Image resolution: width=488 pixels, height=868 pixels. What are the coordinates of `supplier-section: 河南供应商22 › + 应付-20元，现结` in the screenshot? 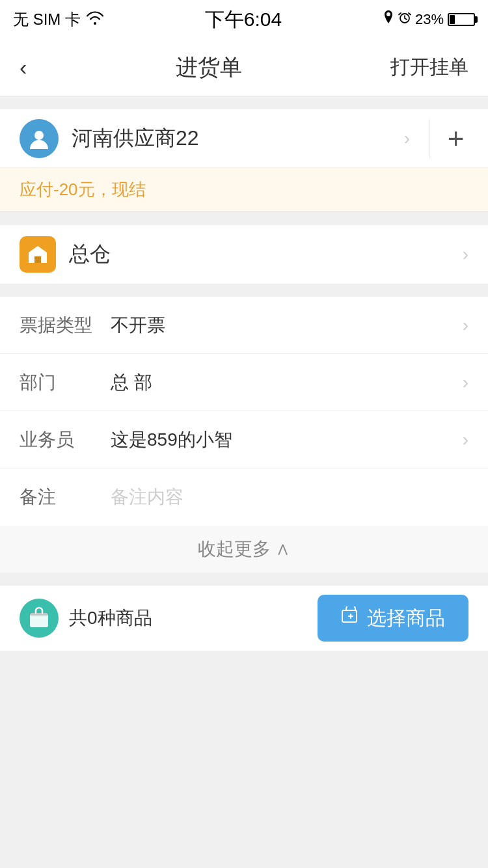 It's located at (244, 161).